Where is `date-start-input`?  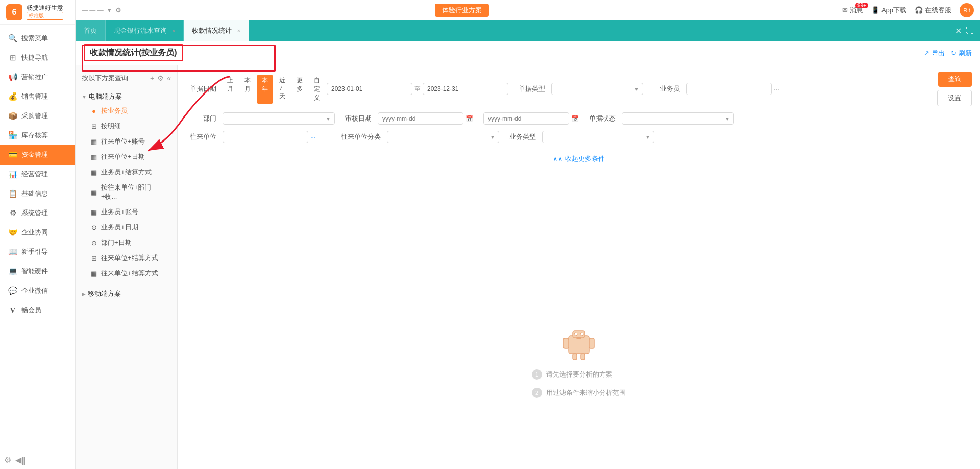
date-start-input is located at coordinates (370, 89).